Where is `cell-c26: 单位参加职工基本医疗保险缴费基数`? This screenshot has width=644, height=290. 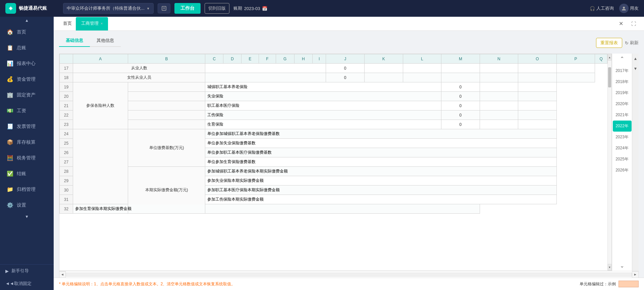
cell-c26: 单位参加职工基本医疗保险缴费基数 is located at coordinates (381, 153).